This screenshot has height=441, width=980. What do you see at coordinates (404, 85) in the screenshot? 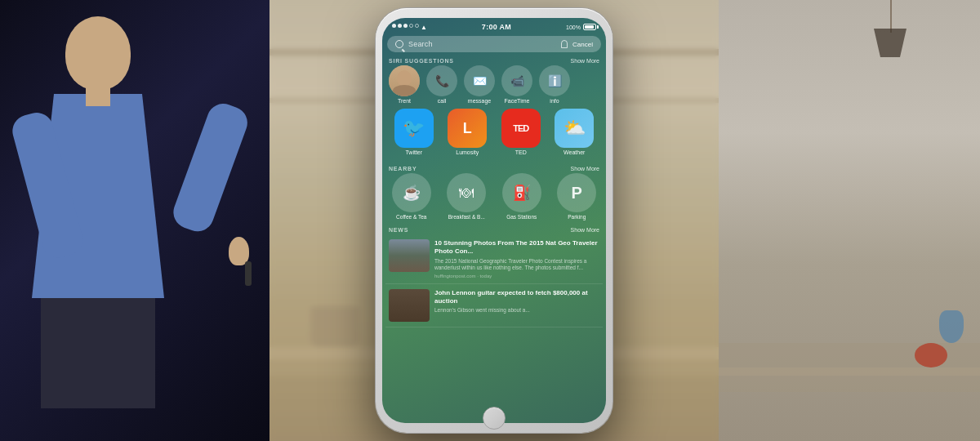
I see `contact-trent: Trent` at bounding box center [404, 85].